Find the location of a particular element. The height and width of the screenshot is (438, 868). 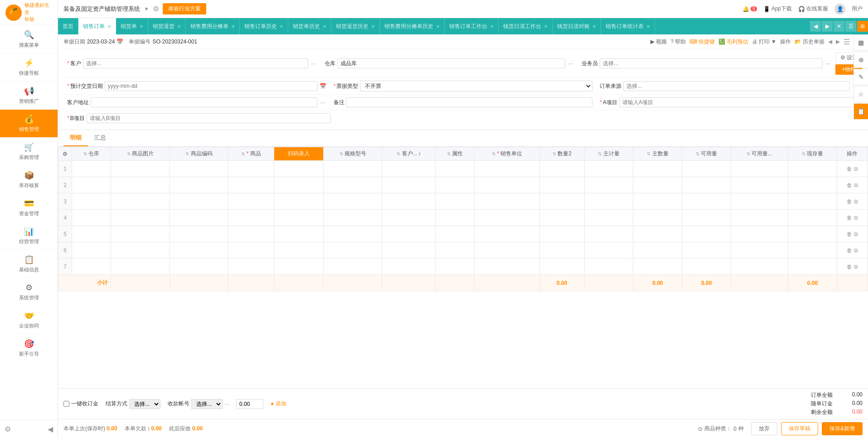

nav-prev-icon: ◀ is located at coordinates (830, 42).